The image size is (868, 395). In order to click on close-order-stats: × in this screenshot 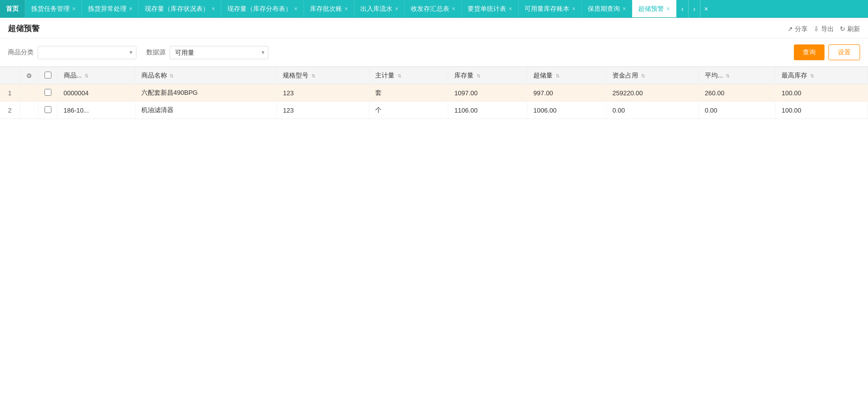, I will do `click(510, 9)`.